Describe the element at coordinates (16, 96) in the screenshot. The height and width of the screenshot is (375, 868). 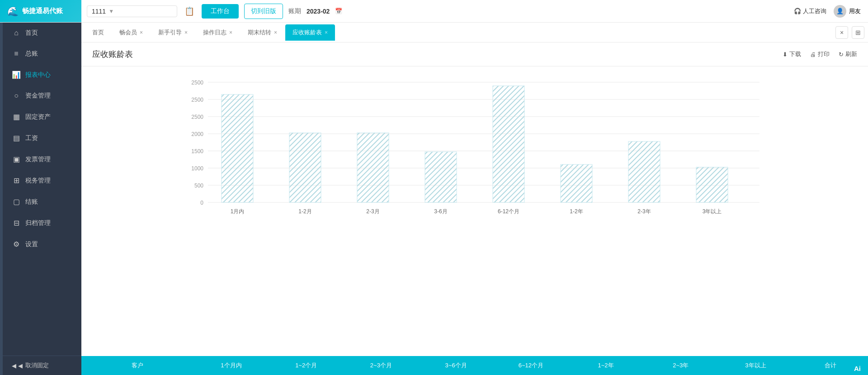
I see `funds-icon: ○` at that location.